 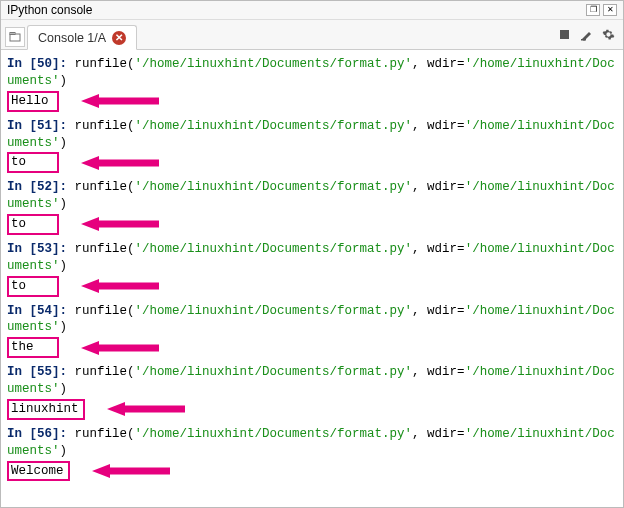 What do you see at coordinates (44, 372) in the screenshot?
I see `in-number: 55` at bounding box center [44, 372].